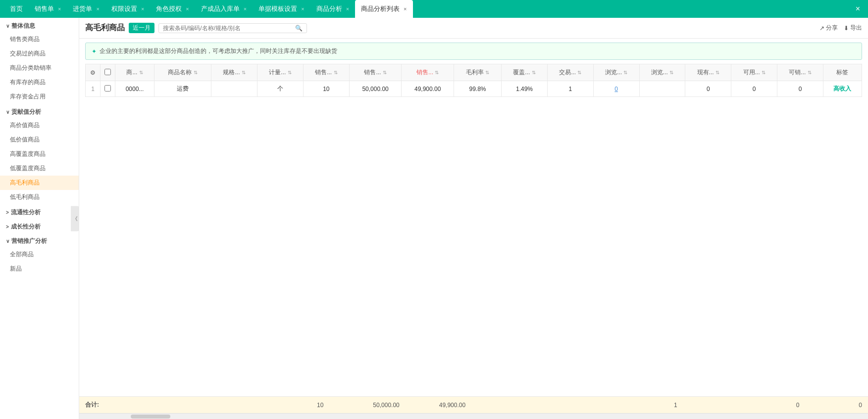  What do you see at coordinates (473, 405) in the screenshot?
I see `table-footer: 合计: 10 50,000.00 49,900.00 1 0 0` at bounding box center [473, 405].